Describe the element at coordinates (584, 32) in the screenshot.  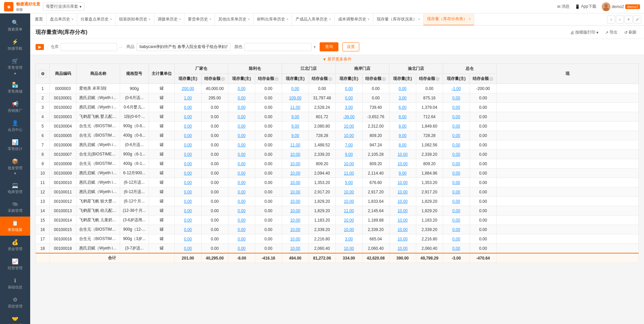
I see `print-btn: 🖨 按模版打印 ▾` at that location.